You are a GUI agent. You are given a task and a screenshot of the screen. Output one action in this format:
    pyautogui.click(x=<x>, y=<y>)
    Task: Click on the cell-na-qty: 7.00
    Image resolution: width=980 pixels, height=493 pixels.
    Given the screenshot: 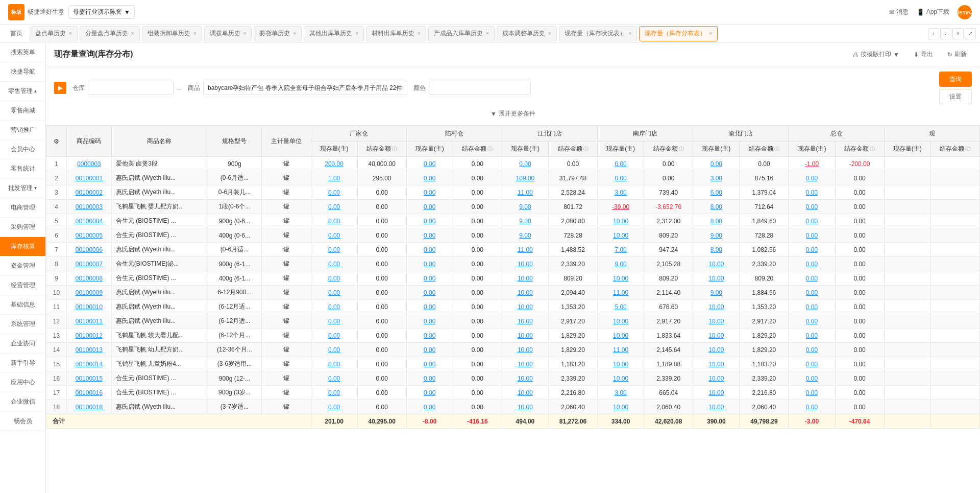 What is the action you would take?
    pyautogui.click(x=621, y=250)
    